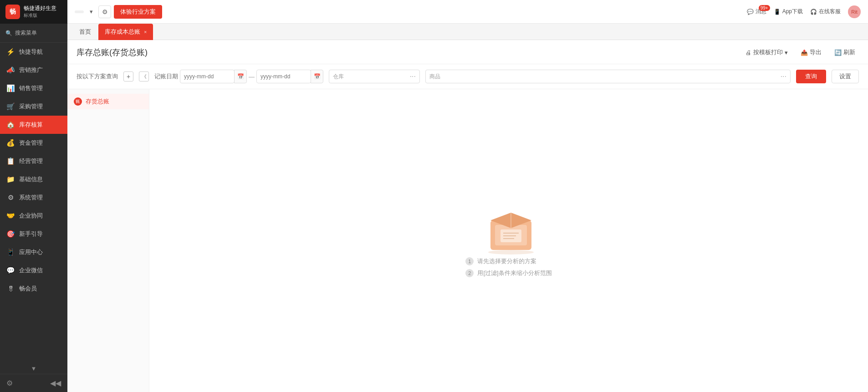 This screenshot has width=868, height=392. Describe the element at coordinates (31, 161) in the screenshot. I see `sidebar-item-label: 经营管理` at that location.